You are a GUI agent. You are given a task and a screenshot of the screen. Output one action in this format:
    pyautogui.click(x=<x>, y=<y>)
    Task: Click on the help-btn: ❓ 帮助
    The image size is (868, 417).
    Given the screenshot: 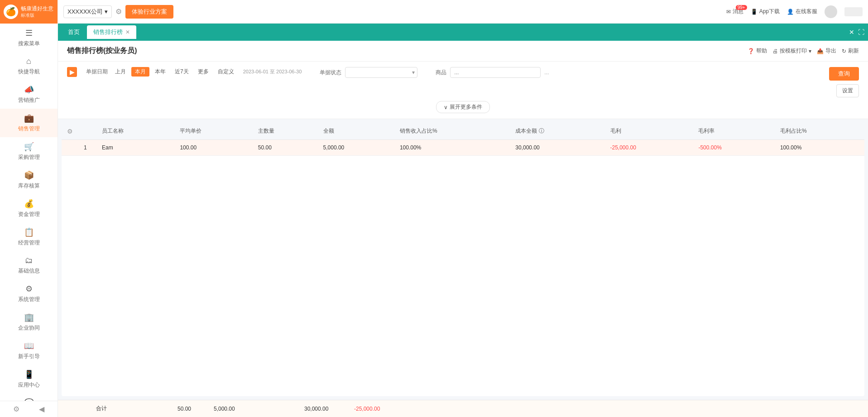 What is the action you would take?
    pyautogui.click(x=757, y=51)
    